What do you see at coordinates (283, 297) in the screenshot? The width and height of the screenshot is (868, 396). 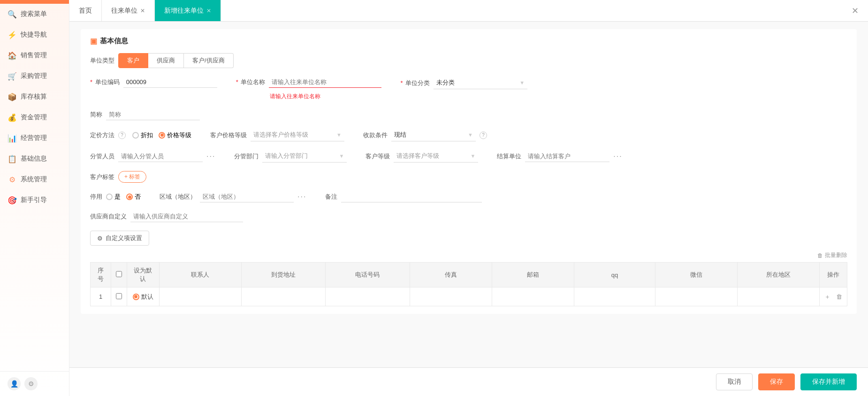 I see `address-input` at bounding box center [283, 297].